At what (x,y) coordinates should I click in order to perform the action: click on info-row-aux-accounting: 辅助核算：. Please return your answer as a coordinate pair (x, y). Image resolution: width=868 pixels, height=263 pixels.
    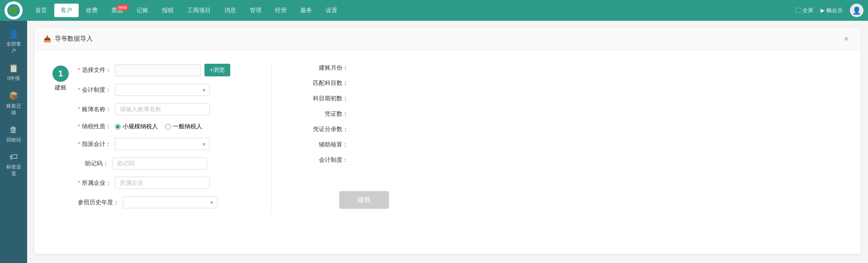
    Looking at the image, I should click on (357, 145).